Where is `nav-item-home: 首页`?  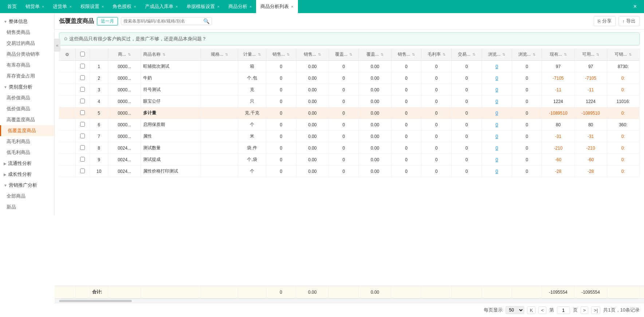 nav-item-home: 首页 is located at coordinates (12, 7).